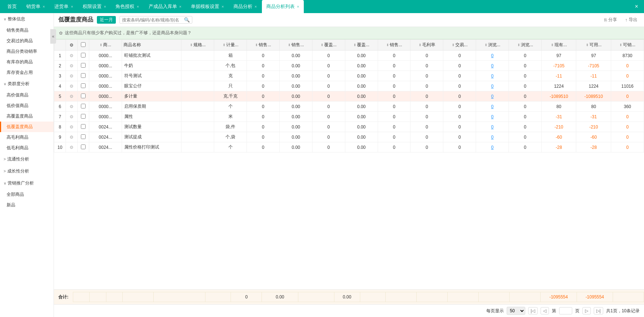 This screenshot has height=317, width=644. What do you see at coordinates (5, 19) in the screenshot?
I see `chevron-icon: ∨` at bounding box center [5, 19].